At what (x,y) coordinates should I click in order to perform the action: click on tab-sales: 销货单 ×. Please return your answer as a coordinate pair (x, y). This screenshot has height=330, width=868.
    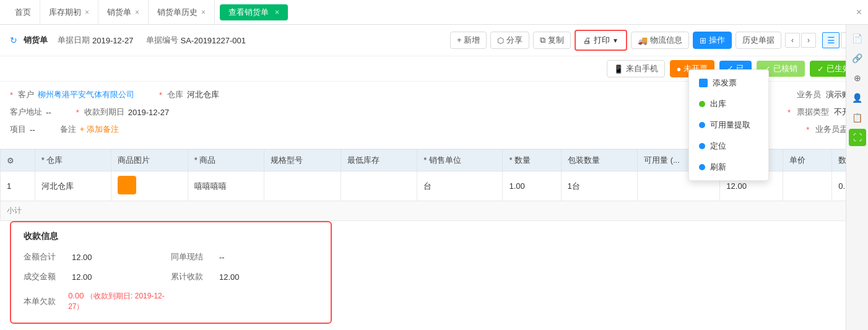
    Looking at the image, I should click on (124, 12).